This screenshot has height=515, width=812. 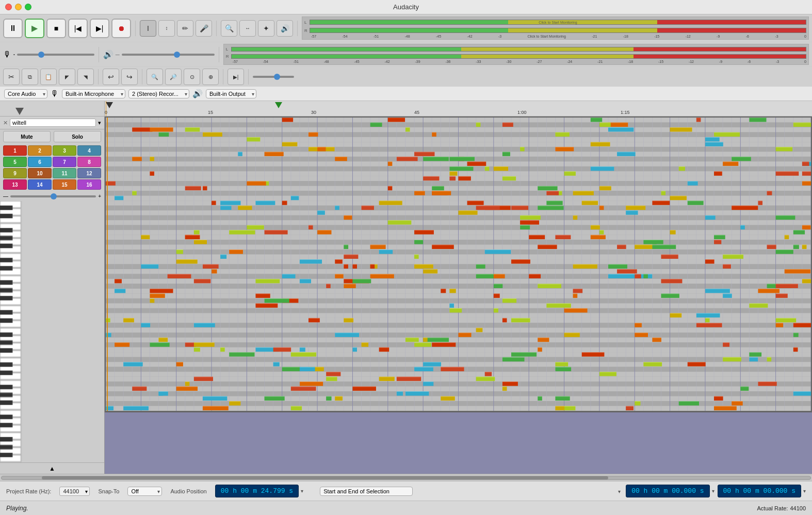 I want to click on silence-button: ◥, so click(x=86, y=77).